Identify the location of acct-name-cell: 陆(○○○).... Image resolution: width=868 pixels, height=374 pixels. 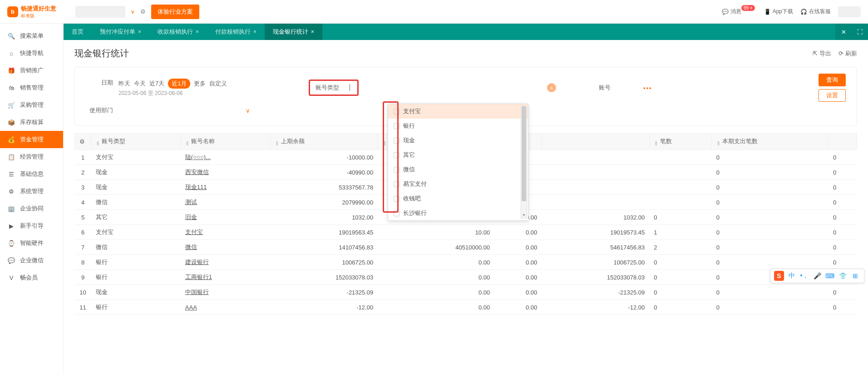
(225, 157).